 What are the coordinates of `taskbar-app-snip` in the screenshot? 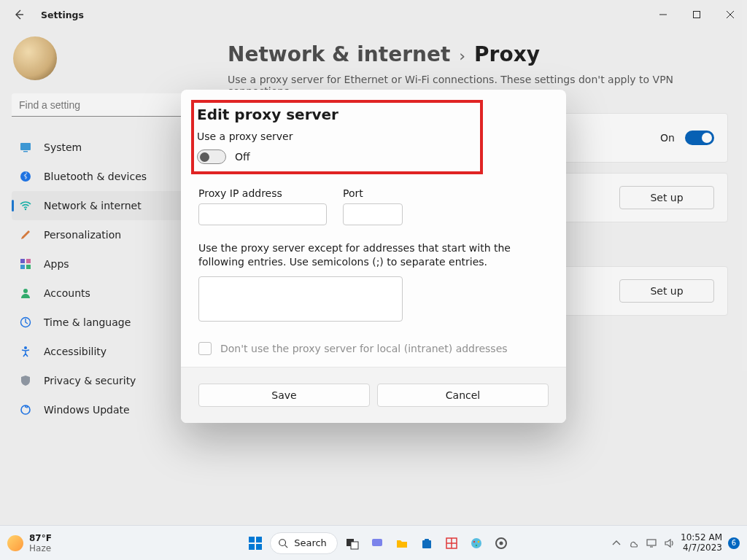 It's located at (452, 543).